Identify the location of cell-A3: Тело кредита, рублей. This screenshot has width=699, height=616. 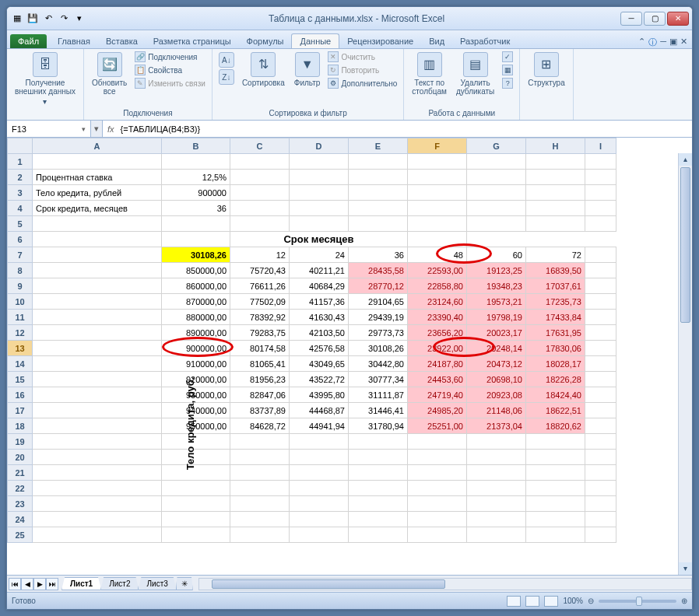
(97, 193).